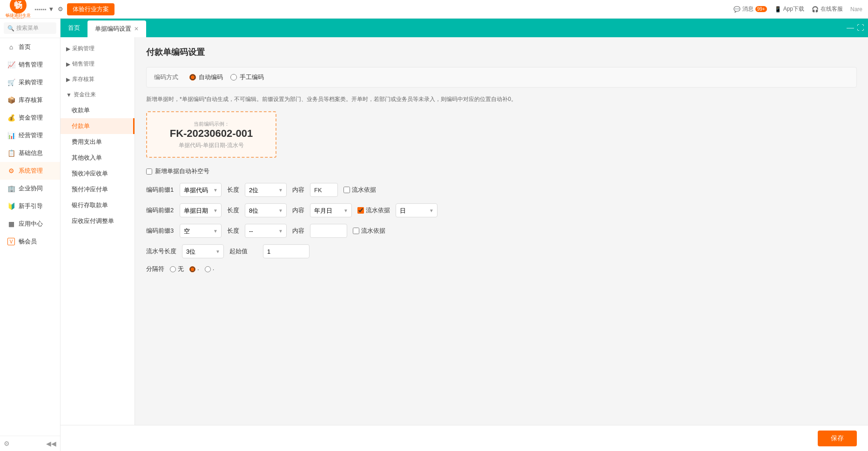  What do you see at coordinates (211, 145) in the screenshot?
I see `preview-desc: 单据代码-单据日期-流水号` at bounding box center [211, 145].